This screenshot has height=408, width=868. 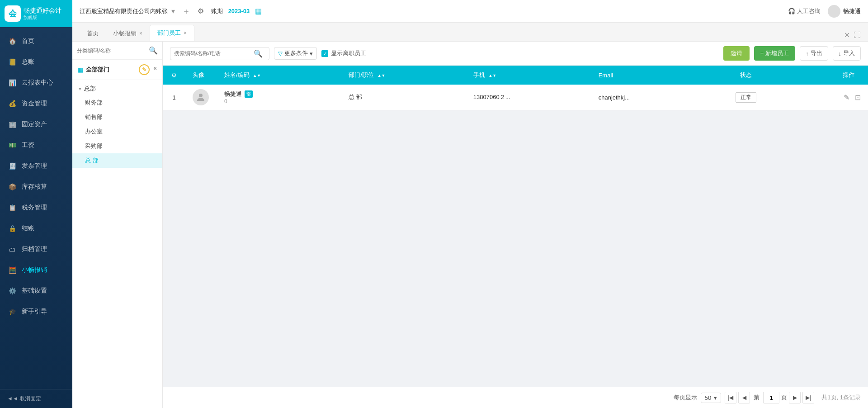 I want to click on sort-phone-icon: ▲▼, so click(x=492, y=76).